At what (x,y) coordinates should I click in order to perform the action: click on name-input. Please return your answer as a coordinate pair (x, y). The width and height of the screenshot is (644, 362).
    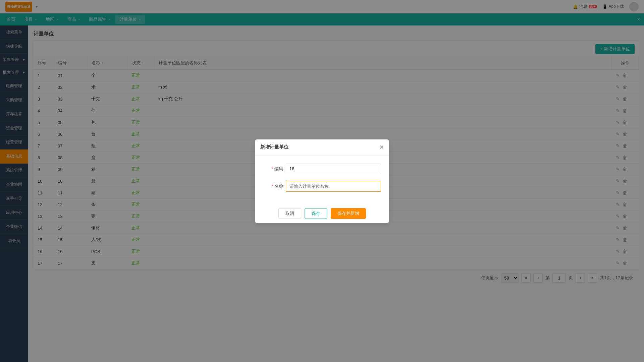
    Looking at the image, I should click on (333, 186).